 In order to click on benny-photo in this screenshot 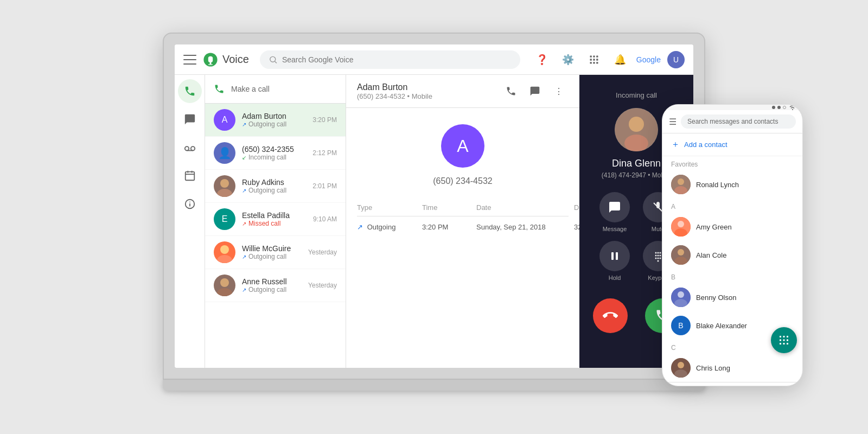, I will do `click(681, 297)`.